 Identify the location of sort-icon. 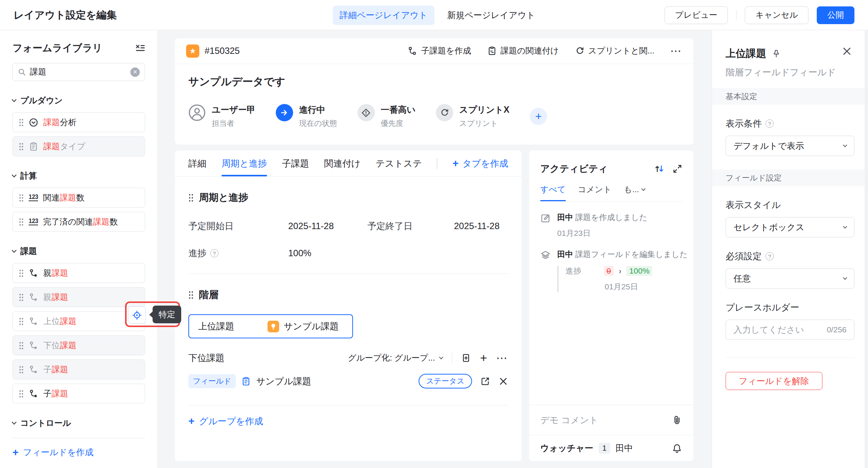
(659, 169).